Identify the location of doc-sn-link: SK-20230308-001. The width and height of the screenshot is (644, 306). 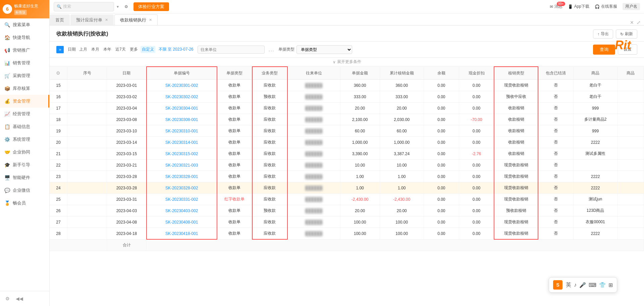
(182, 120).